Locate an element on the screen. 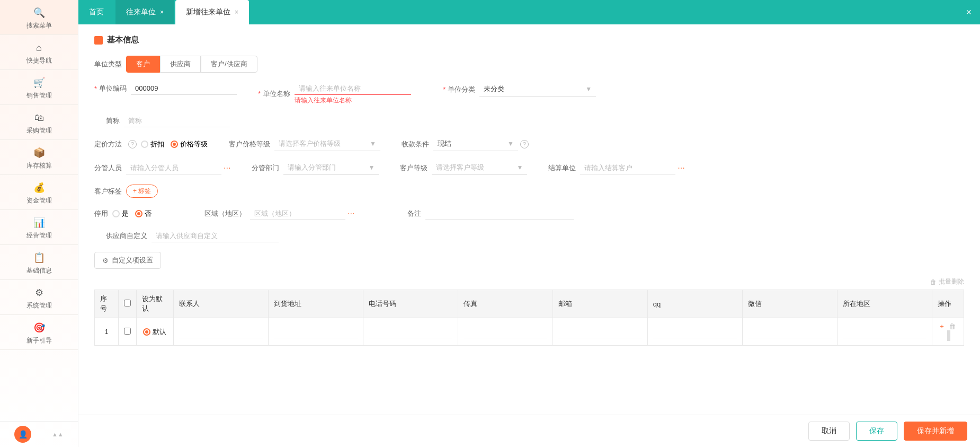  pricing-radio-level: 价格等级 is located at coordinates (189, 144).